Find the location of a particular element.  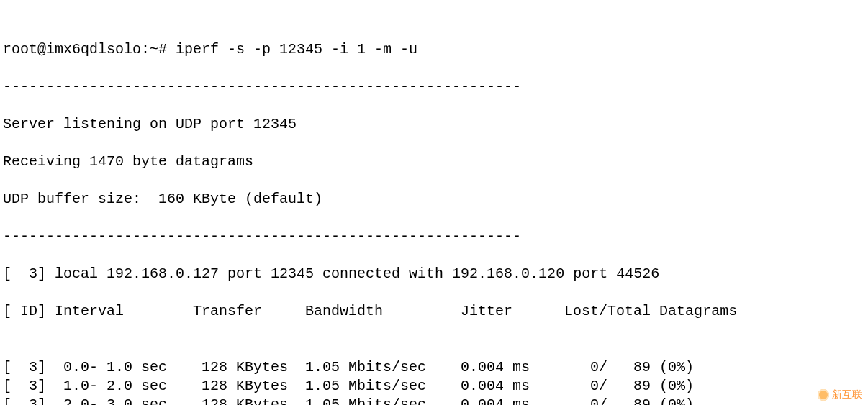

connection-line: [ 3] local 192.168.0.127 port 12345 conn… is located at coordinates (434, 274).